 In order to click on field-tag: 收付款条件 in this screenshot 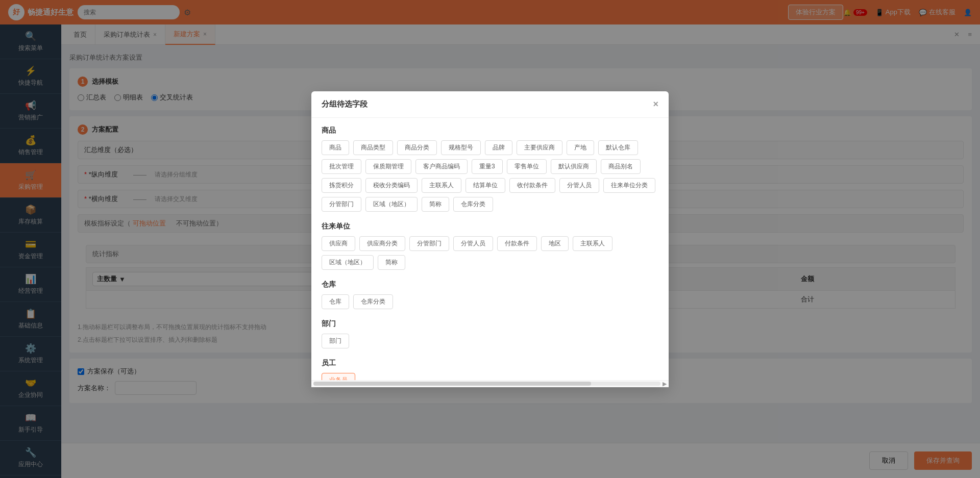, I will do `click(532, 186)`.